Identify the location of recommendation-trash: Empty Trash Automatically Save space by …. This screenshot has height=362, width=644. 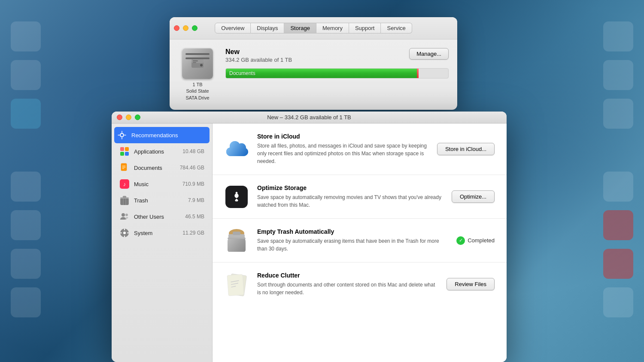
(360, 241).